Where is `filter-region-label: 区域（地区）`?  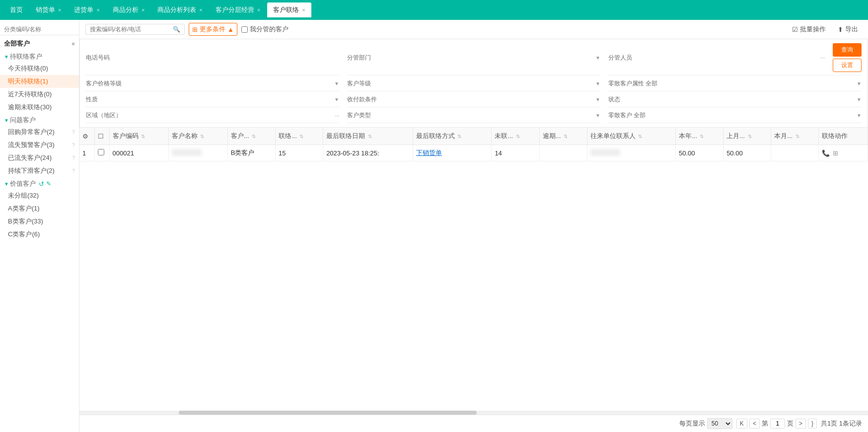
filter-region-label: 区域（地区） is located at coordinates (104, 115).